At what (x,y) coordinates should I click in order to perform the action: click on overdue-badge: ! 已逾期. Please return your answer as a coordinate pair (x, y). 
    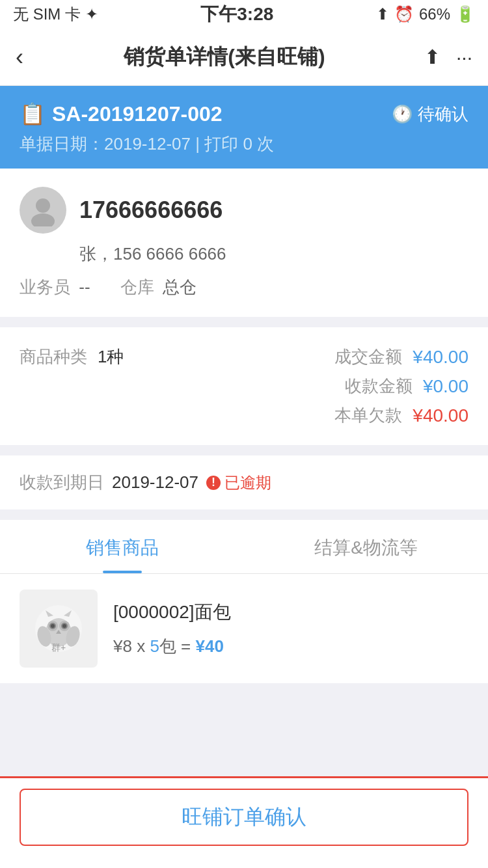
    Looking at the image, I should click on (239, 483).